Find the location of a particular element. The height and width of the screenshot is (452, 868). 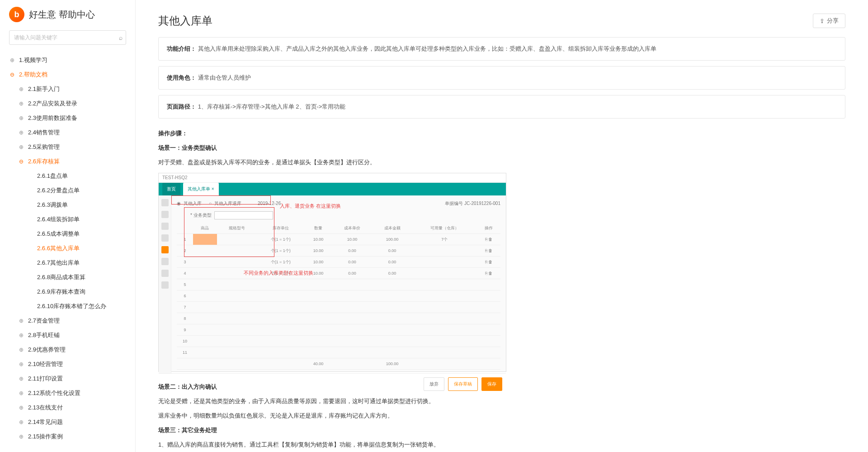

search-icon: ⌕ is located at coordinates (121, 38).